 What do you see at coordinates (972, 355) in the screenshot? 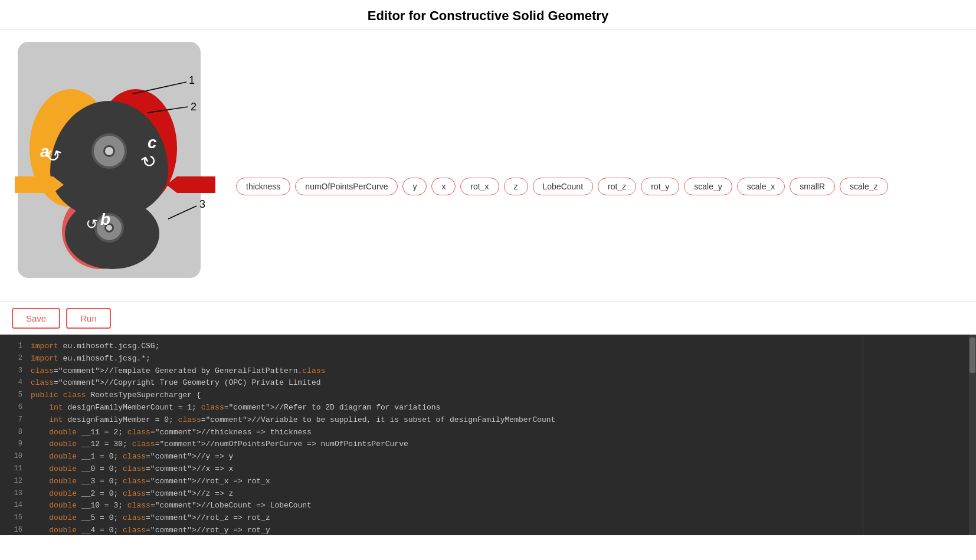
I see `scrollbar-thumb` at bounding box center [972, 355].